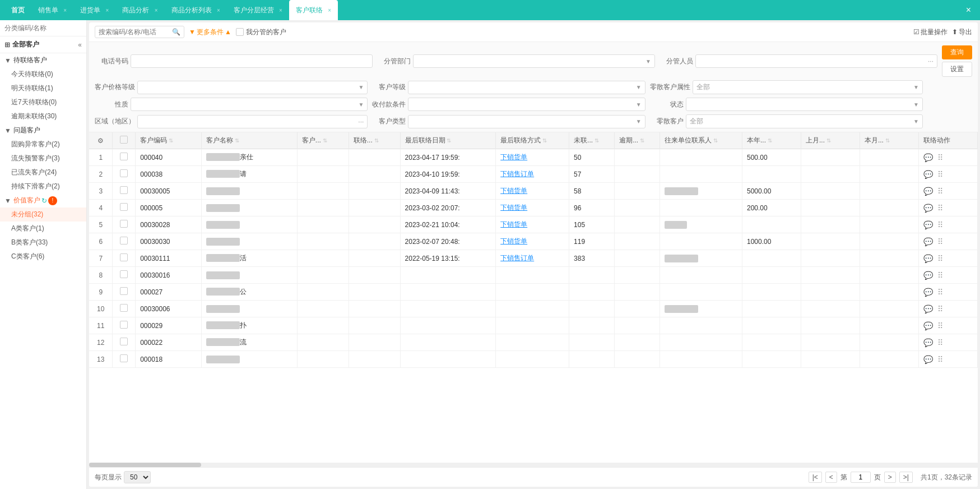  Describe the element at coordinates (101, 141) in the screenshot. I see `col-header-settings: ⚙` at that location.